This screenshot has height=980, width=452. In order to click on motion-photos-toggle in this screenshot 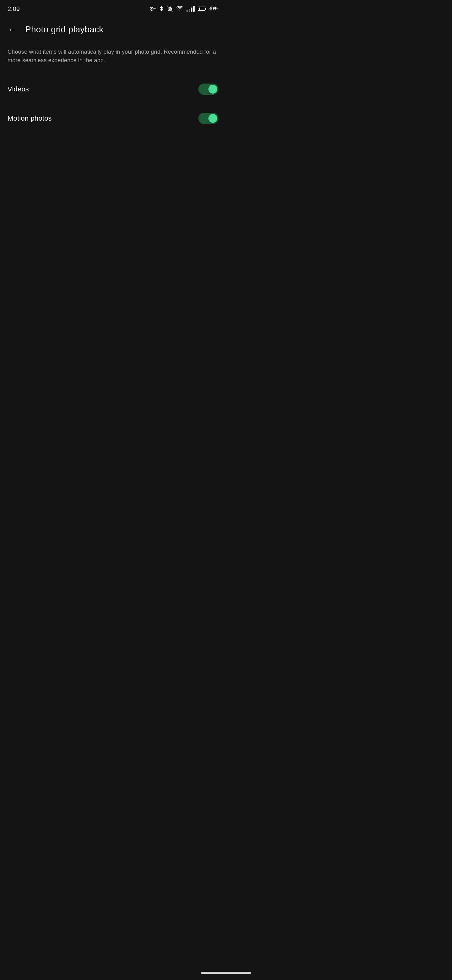, I will do `click(208, 118)`.